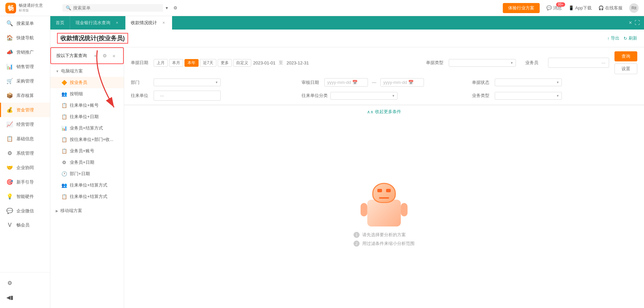 The height and width of the screenshot is (308, 644). Describe the element at coordinates (25, 197) in the screenshot. I see `sidebar-item-hardware: 💡 智能硬件` at that location.